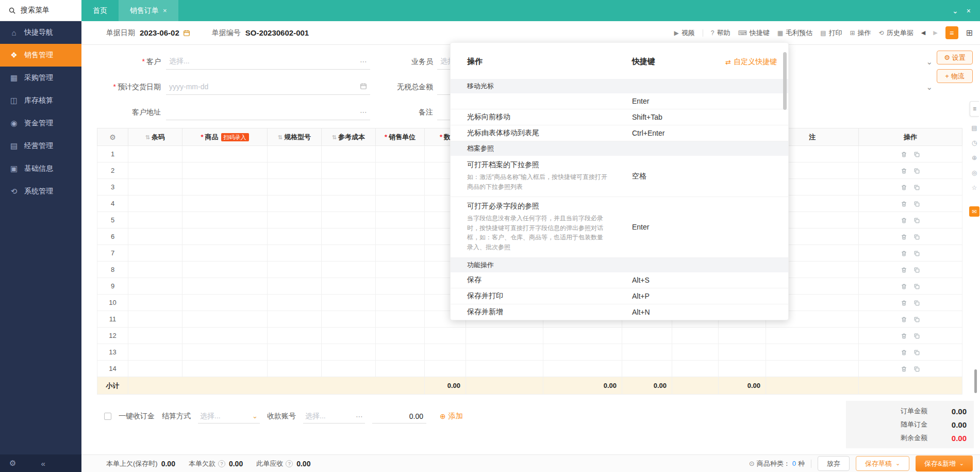  What do you see at coordinates (751, 62) in the screenshot?
I see `customize-shortcuts-link: ⇄ 自定义快捷键` at bounding box center [751, 62].